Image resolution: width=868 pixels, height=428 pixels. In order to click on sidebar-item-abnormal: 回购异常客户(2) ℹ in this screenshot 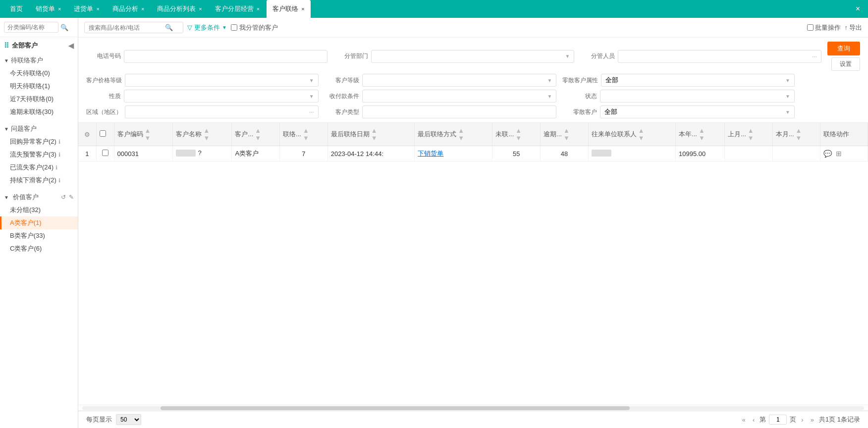, I will do `click(39, 142)`.